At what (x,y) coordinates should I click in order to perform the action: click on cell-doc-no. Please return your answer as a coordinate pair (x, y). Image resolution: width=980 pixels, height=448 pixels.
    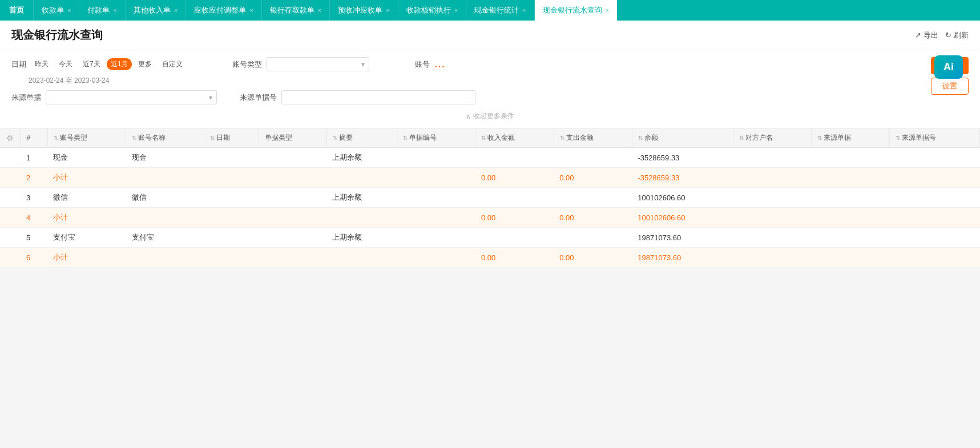
    Looking at the image, I should click on (436, 178).